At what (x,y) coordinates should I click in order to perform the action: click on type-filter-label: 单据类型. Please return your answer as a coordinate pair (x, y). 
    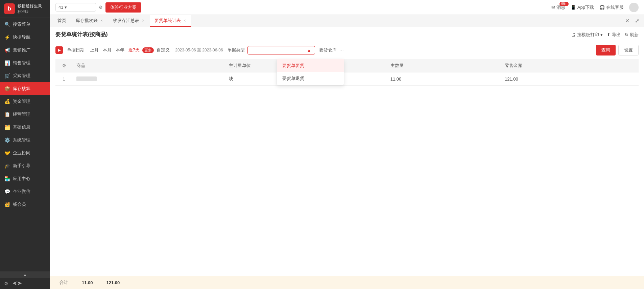
    Looking at the image, I should click on (236, 50).